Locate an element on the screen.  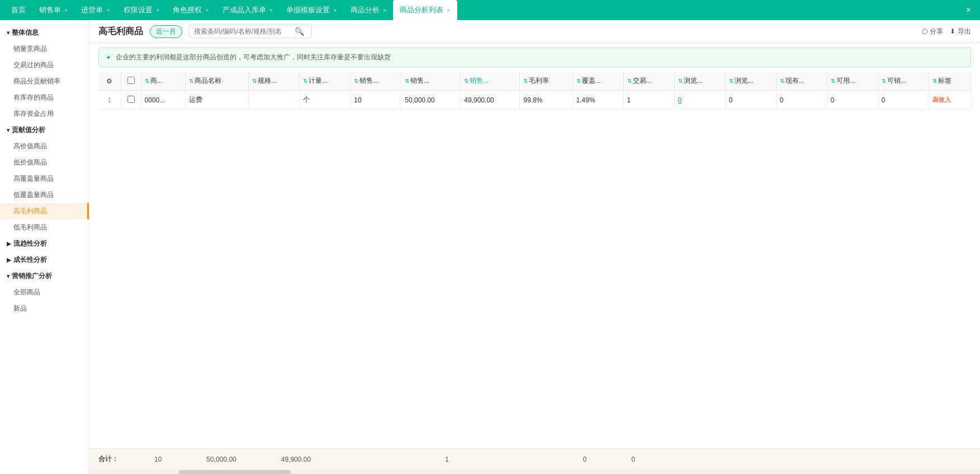
nav-template-settings: 单据模板设置 × is located at coordinates (311, 10).